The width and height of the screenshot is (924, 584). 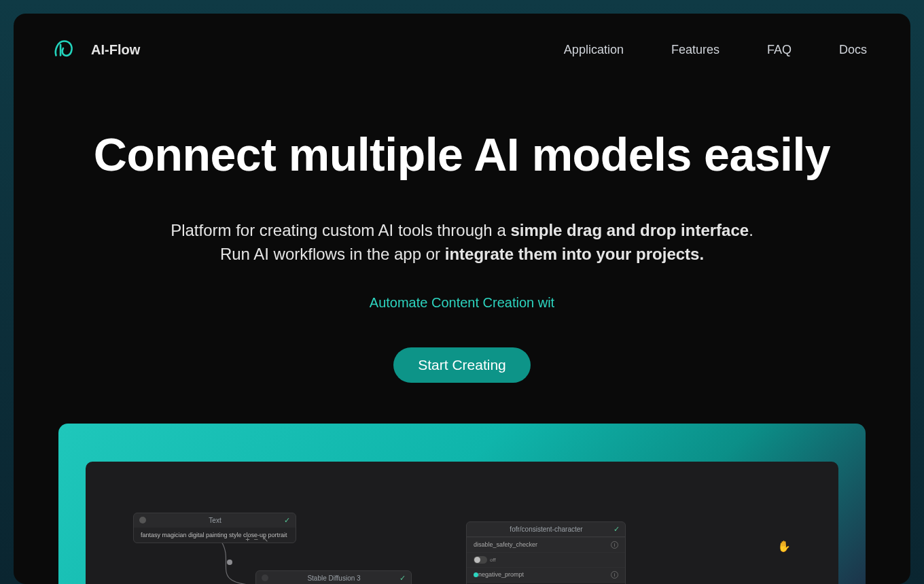 I want to click on node-sd-header: Stable Diffusion 3 ✓, so click(x=334, y=578).